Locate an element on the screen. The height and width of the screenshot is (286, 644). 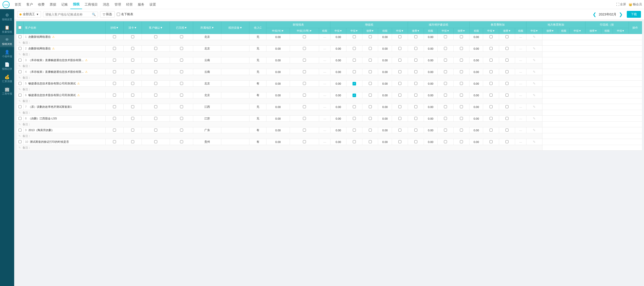
search-icon: 🔍 is located at coordinates (94, 14).